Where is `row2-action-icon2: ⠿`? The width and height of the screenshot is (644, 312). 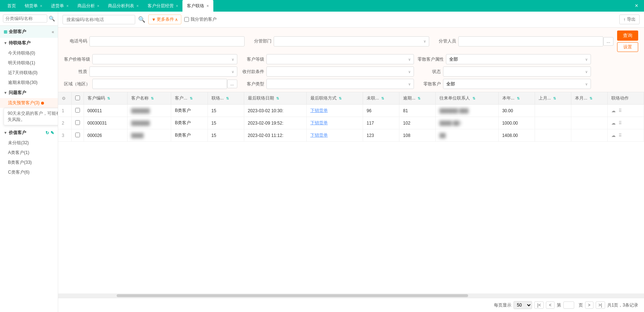
row2-action-icon2: ⠿ is located at coordinates (620, 123).